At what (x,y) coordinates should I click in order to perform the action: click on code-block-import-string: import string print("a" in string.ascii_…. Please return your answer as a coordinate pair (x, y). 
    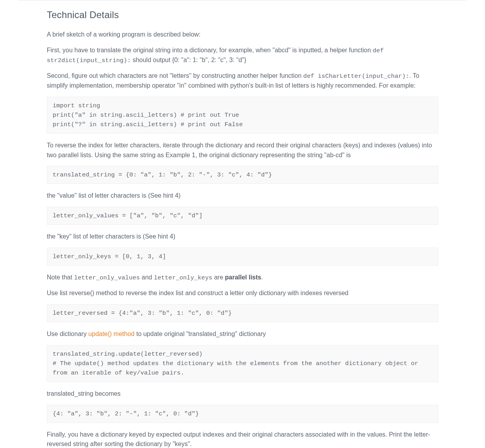
    Looking at the image, I should click on (242, 115).